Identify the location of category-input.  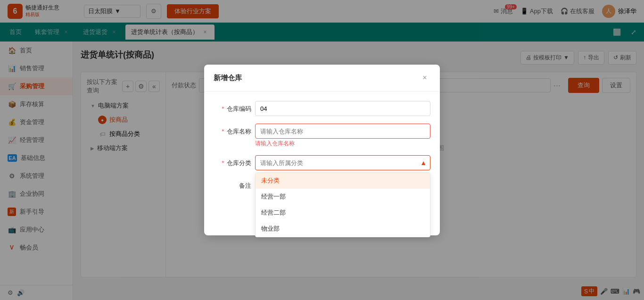
(343, 163).